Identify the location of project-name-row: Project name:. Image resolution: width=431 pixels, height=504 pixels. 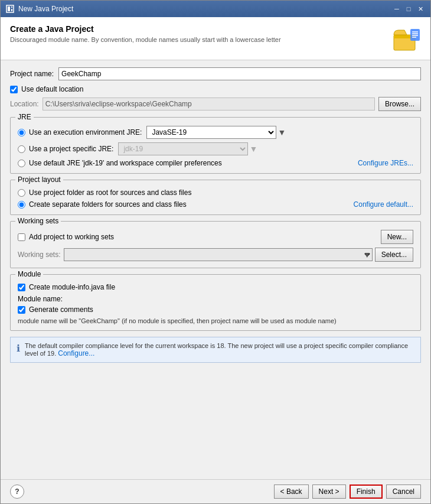
(216, 74).